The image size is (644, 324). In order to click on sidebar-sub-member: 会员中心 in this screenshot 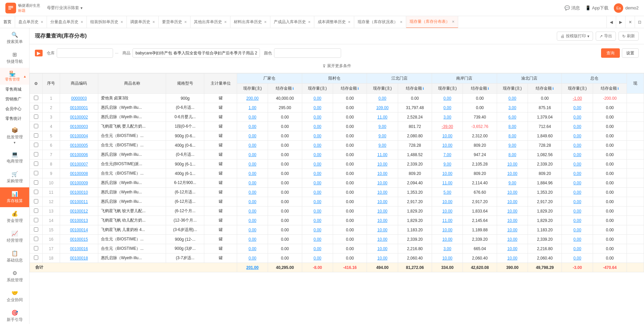, I will do `click(15, 109)`.